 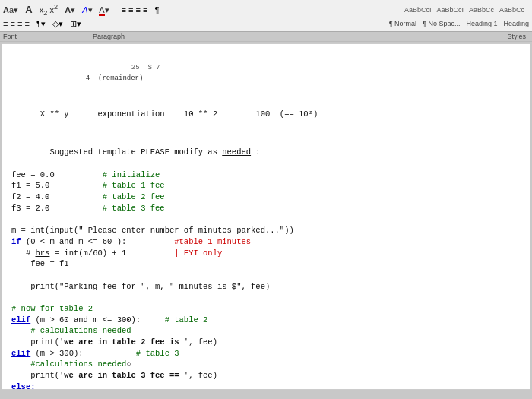 I want to click on f1-line: f1 = 5.0 # table 1 fee, so click(x=266, y=185).